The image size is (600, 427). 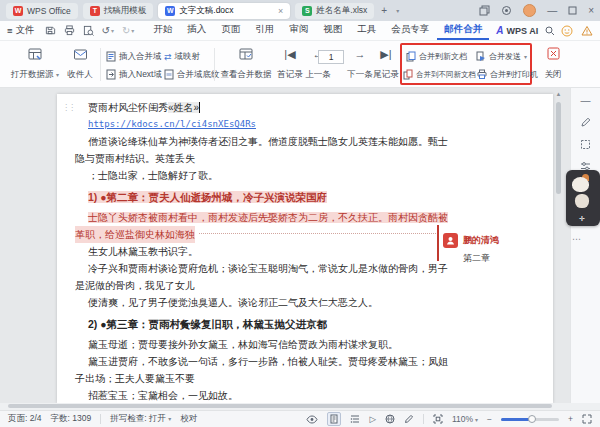 I want to click on wps-ai-button: A WPS AI, so click(x=517, y=30).